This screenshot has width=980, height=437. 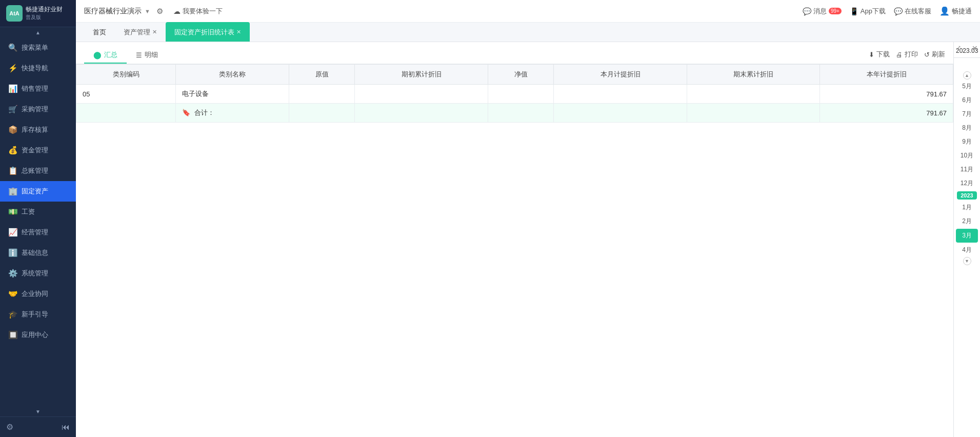 I want to click on month-6: 6月, so click(x=967, y=101).